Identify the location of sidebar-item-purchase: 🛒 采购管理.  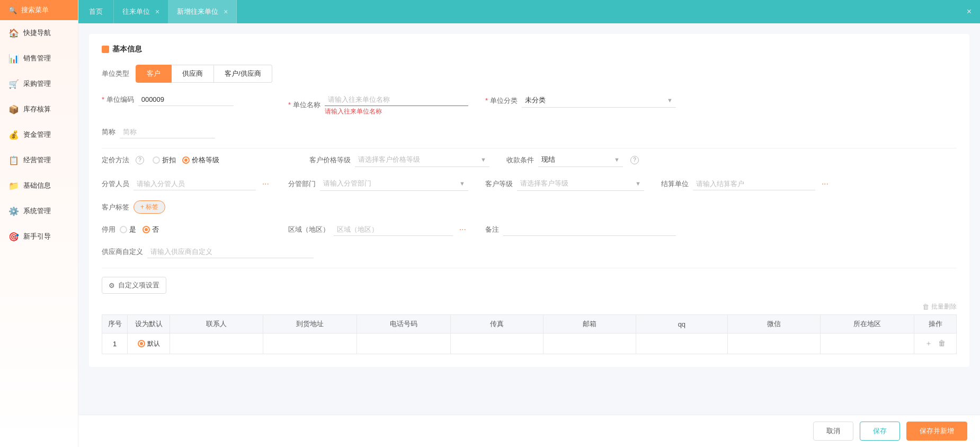
(39, 84).